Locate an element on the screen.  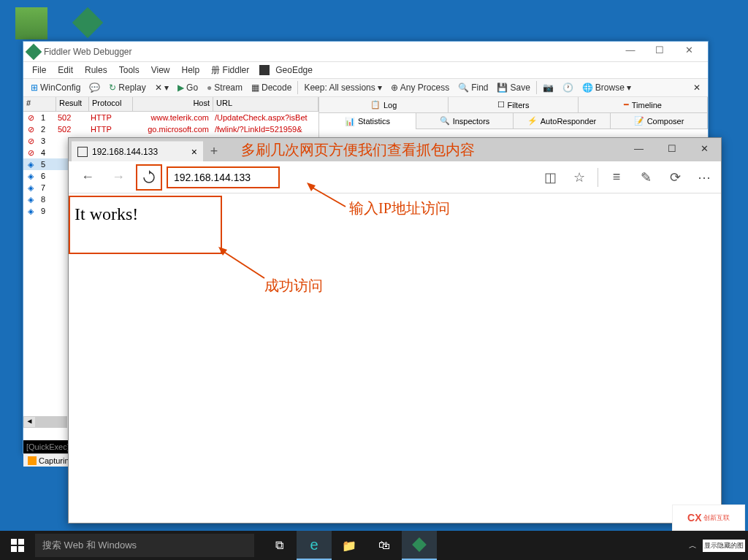
system-tray: ︿ 显示隐藏的图 is located at coordinates (716, 545).